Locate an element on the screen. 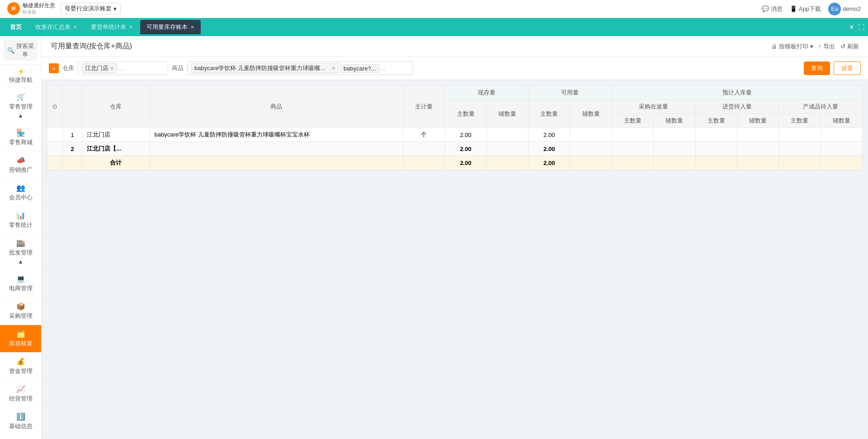  sidebar-item-retail: 🛒 零售管理 ▲ is located at coordinates (21, 106).